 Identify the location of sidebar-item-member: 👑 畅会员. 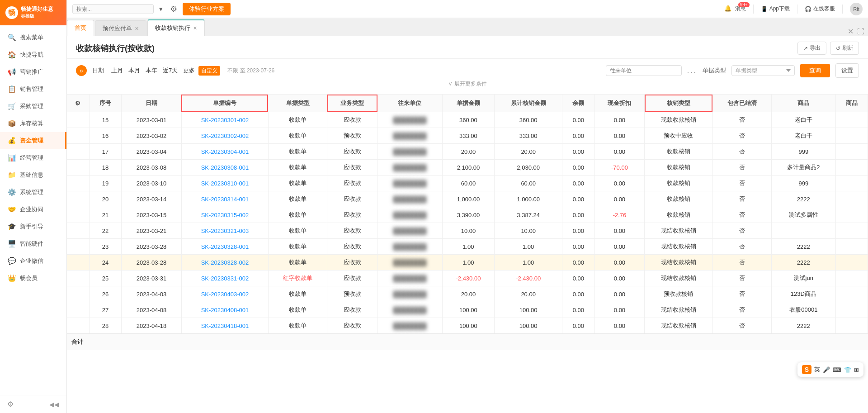
(33, 278).